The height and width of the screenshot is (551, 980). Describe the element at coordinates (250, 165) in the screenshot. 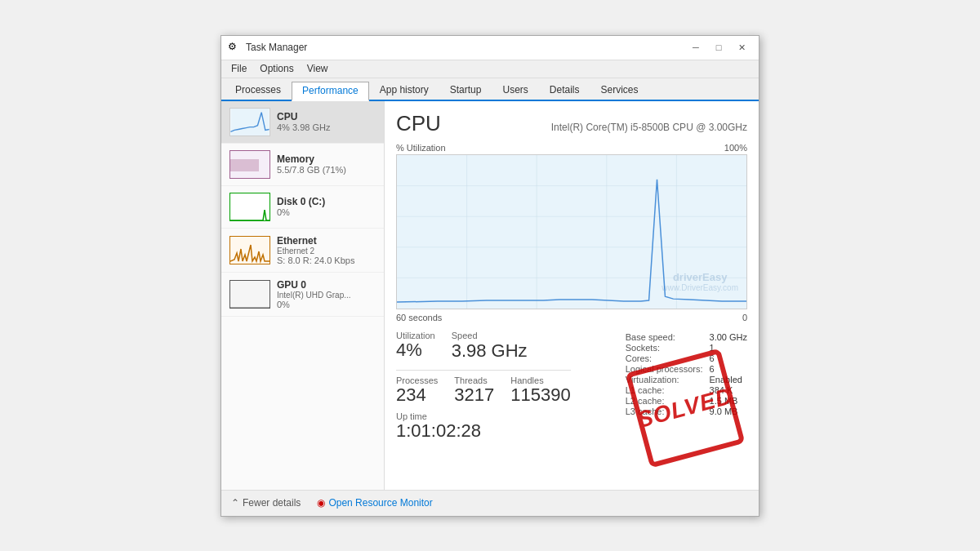

I see `memory-thumbnail` at that location.